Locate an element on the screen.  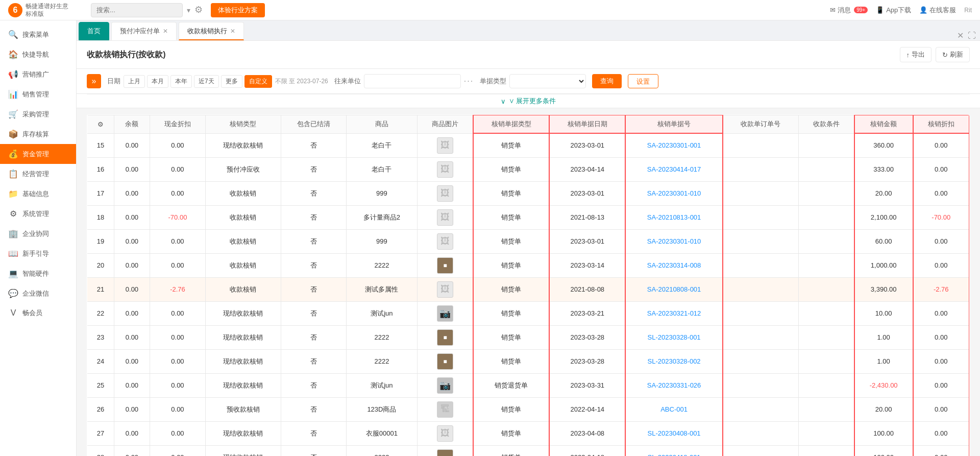
counterpart-input is located at coordinates (412, 81).